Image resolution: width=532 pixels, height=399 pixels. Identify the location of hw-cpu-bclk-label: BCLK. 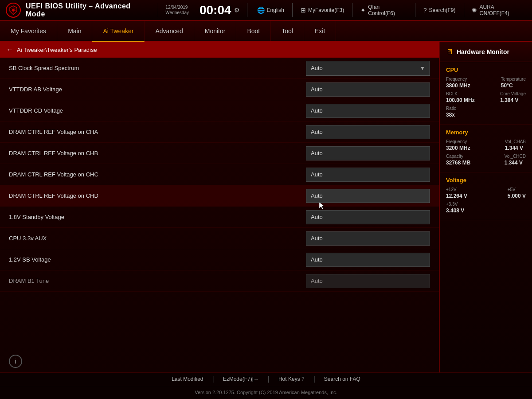
(460, 94).